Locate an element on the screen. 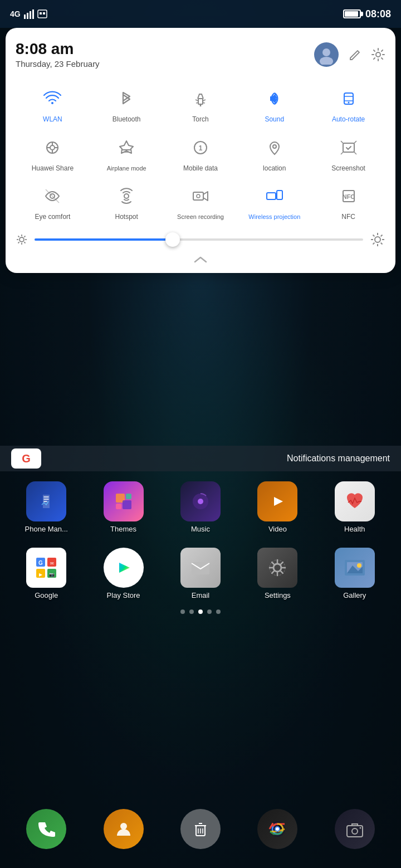 Image resolution: width=401 pixels, height=868 pixels. brightness-slider is located at coordinates (199, 240).